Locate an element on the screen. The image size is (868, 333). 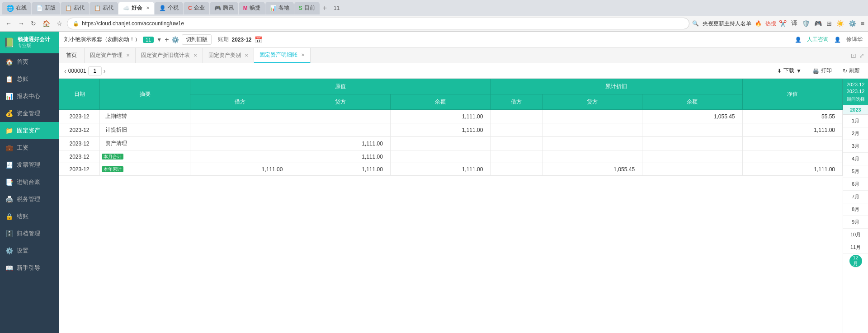
cell-accum-credit: 1,055.45 is located at coordinates (592, 169).